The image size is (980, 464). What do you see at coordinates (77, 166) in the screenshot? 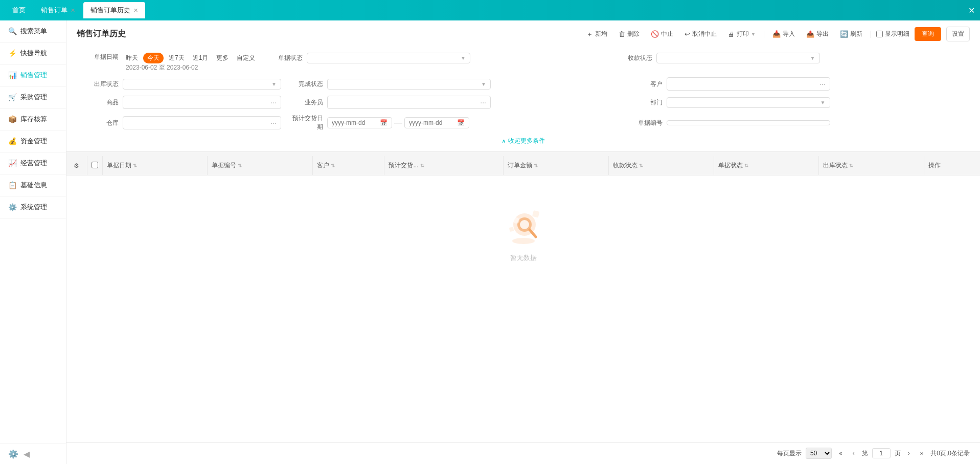
I see `th-settings: ⚙` at bounding box center [77, 166].